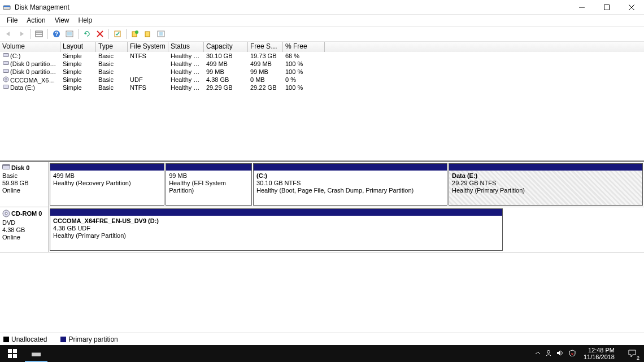 The height and width of the screenshot is (362, 644). What do you see at coordinates (12, 20) in the screenshot?
I see `menu-file: File` at bounding box center [12, 20].